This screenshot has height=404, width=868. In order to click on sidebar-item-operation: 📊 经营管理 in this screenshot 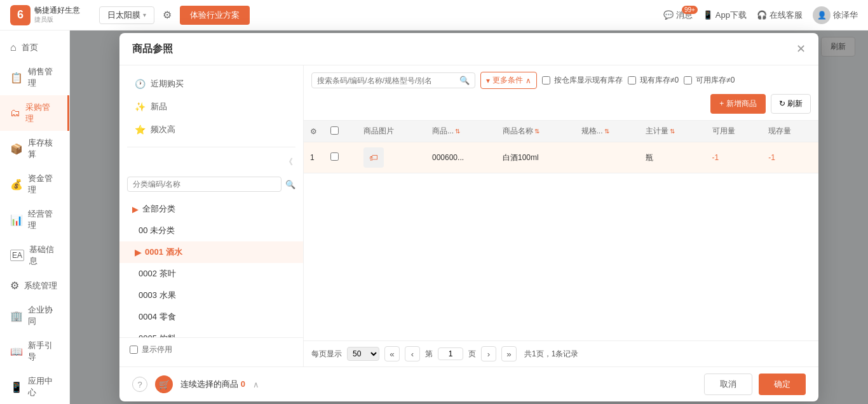, I will do `click(34, 220)`.